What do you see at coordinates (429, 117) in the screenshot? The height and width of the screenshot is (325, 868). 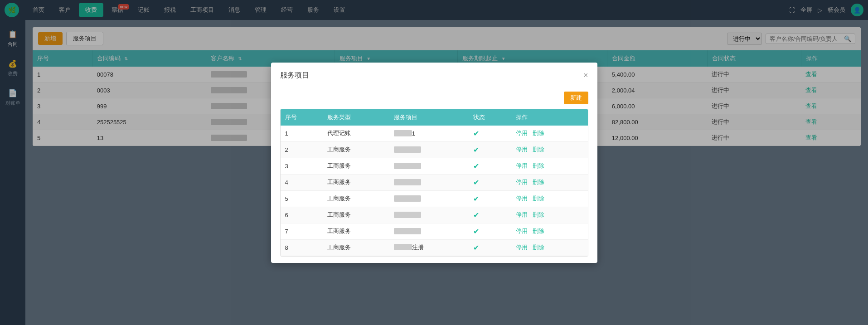 I see `modal-col-item: 服务项目` at bounding box center [429, 117].